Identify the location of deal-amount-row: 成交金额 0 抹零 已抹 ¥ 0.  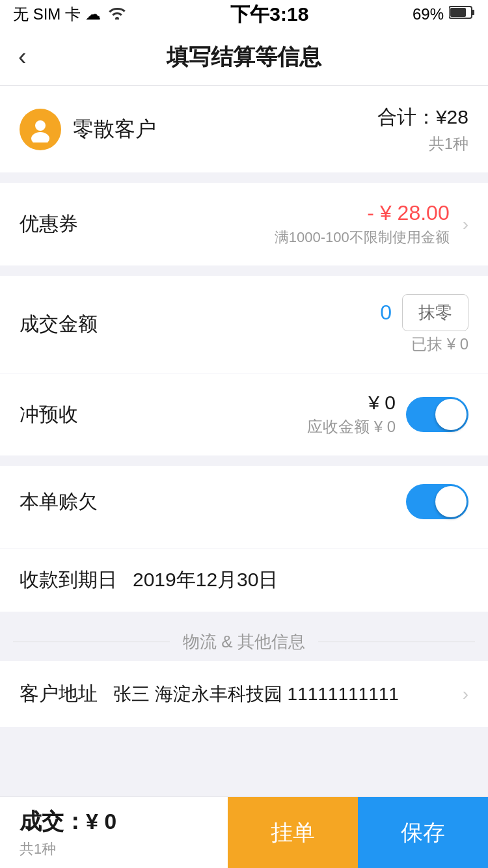
(244, 324).